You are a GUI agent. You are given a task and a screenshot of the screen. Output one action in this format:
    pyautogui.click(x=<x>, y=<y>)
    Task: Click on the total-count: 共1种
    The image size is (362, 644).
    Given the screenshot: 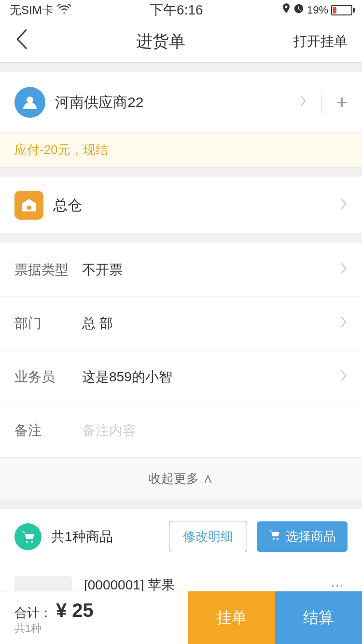 What is the action you would take?
    pyautogui.click(x=94, y=629)
    